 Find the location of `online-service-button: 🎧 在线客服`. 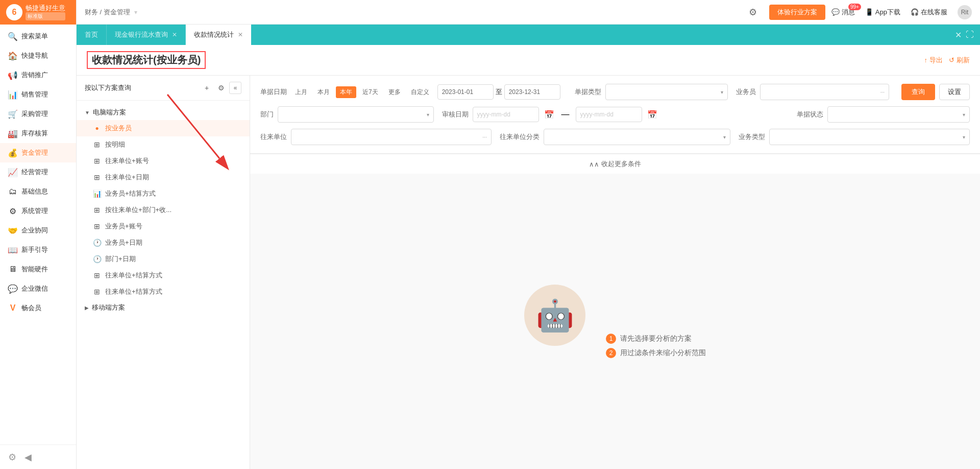

online-service-button: 🎧 在线客服 is located at coordinates (929, 12).